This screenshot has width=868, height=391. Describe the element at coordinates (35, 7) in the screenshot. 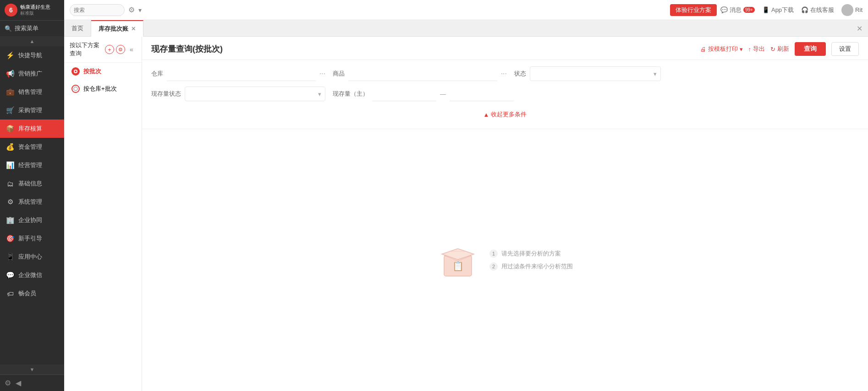

I see `sidebar-company-name: 畅康通好生意` at that location.